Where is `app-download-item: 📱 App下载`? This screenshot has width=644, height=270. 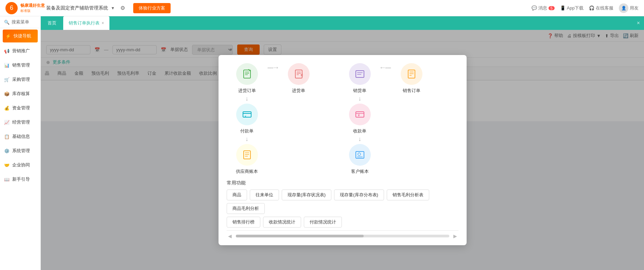
app-download-item: 📱 App下载 is located at coordinates (572, 8).